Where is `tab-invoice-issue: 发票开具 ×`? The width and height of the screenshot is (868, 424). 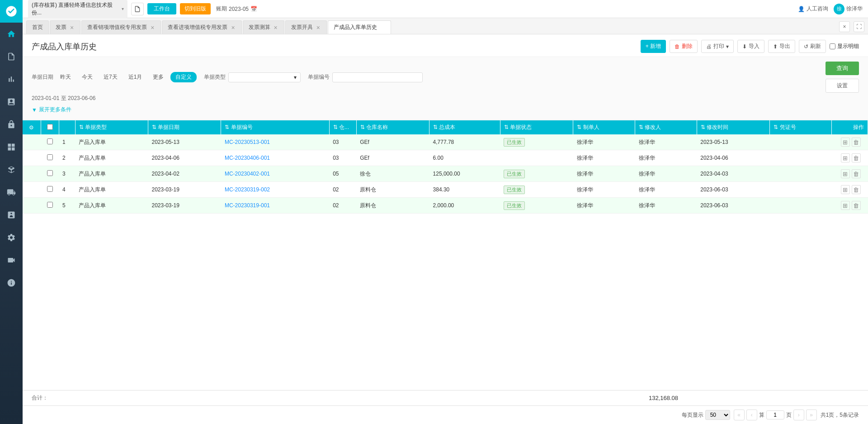 tab-invoice-issue: 发票开具 × is located at coordinates (306, 27).